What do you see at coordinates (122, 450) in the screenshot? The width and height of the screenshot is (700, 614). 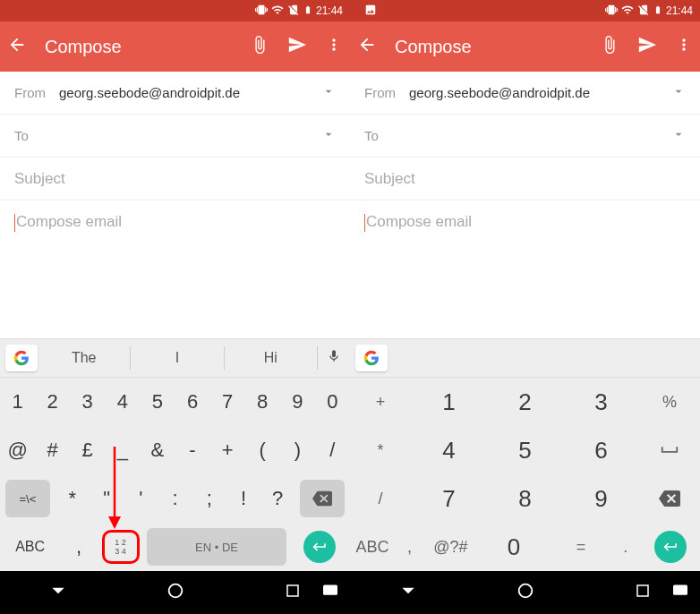 I see `key-underscore: _` at bounding box center [122, 450].